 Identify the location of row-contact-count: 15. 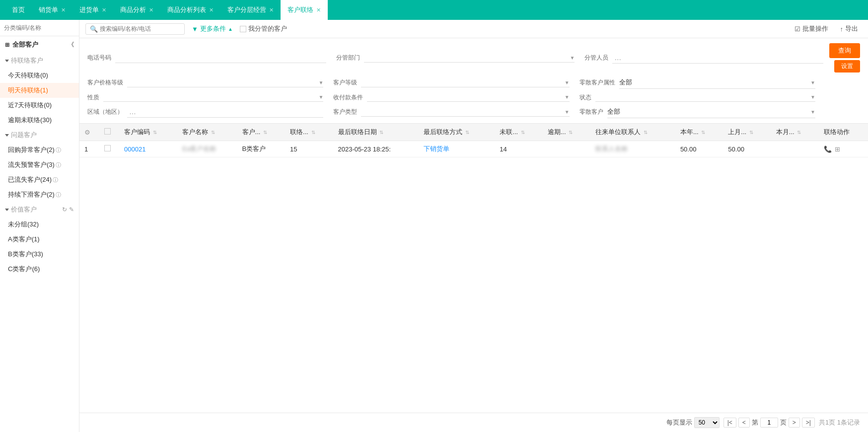
(309, 149).